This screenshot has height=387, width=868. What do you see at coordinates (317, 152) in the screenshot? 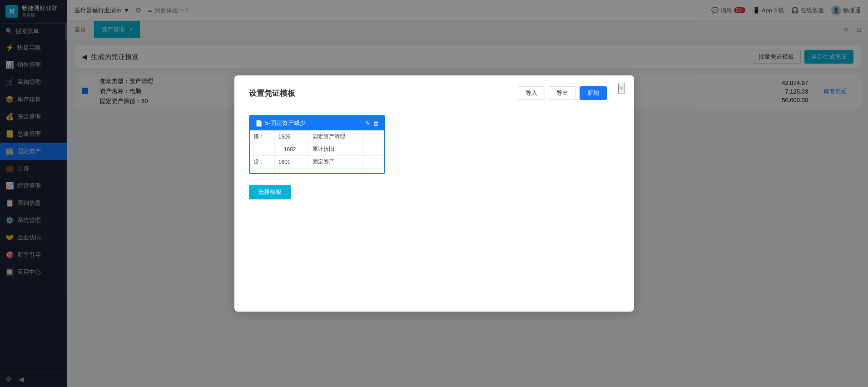
I see `template-table: 借： 1606 固定资产清理 1602 累计折旧` at bounding box center [317, 152].